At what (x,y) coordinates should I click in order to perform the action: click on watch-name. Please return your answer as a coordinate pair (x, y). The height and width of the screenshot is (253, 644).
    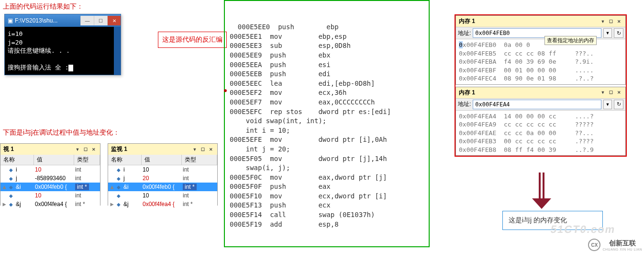
    Looking at the image, I should click on (24, 196).